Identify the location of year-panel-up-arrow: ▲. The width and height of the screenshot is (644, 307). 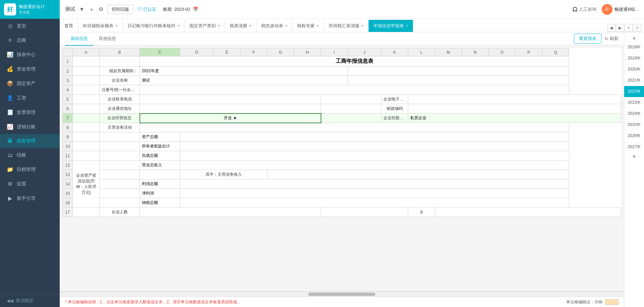
(634, 38).